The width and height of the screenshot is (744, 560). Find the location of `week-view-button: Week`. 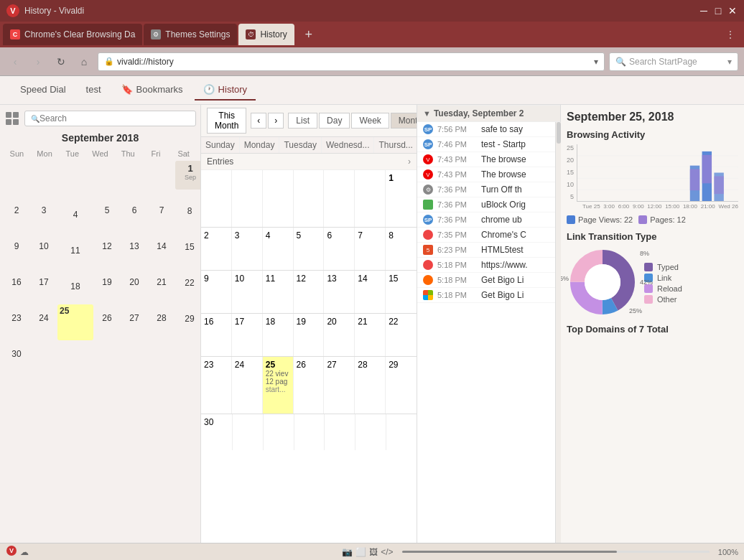

week-view-button: Week is located at coordinates (370, 121).